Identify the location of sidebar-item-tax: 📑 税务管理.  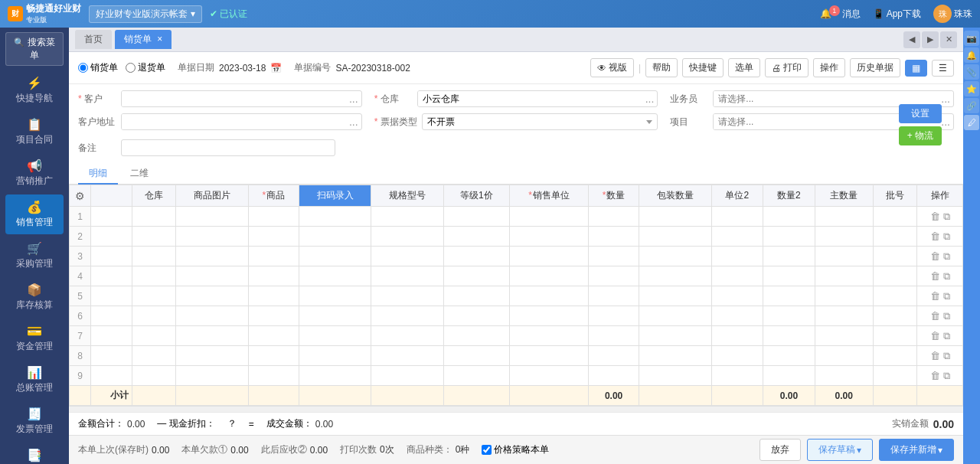
(34, 453).